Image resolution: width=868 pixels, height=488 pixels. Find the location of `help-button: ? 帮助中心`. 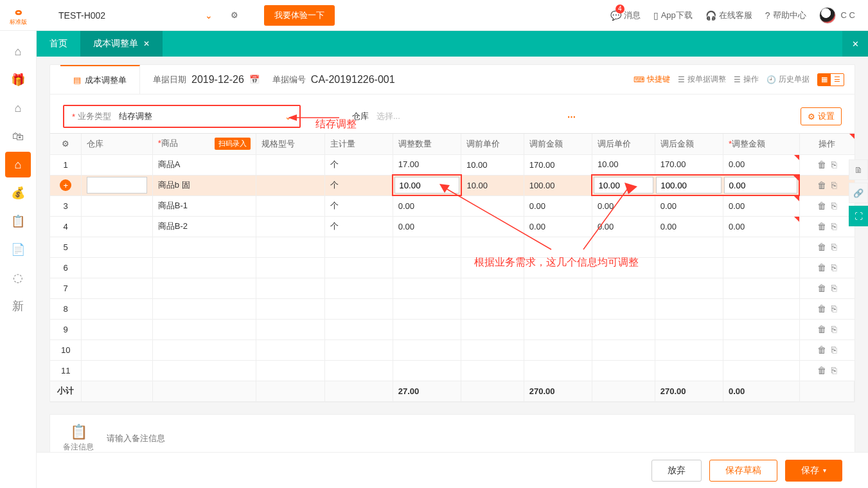

help-button: ? 帮助中心 is located at coordinates (786, 15).